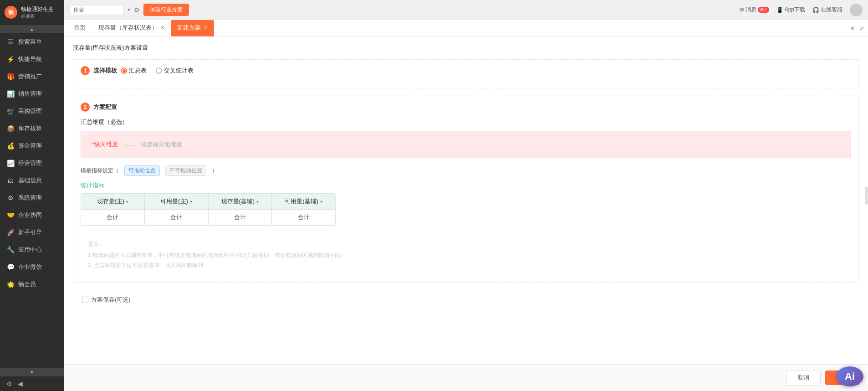 This screenshot has height=391, width=868. Describe the element at coordinates (10, 163) in the screenshot. I see `management-icon: 📈` at that location.